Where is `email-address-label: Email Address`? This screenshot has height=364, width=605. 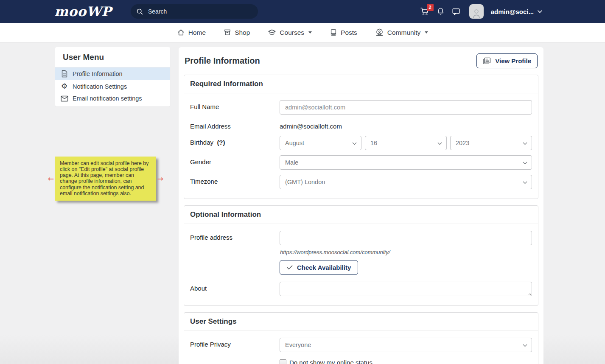 email-address-label: Email Address is located at coordinates (235, 125).